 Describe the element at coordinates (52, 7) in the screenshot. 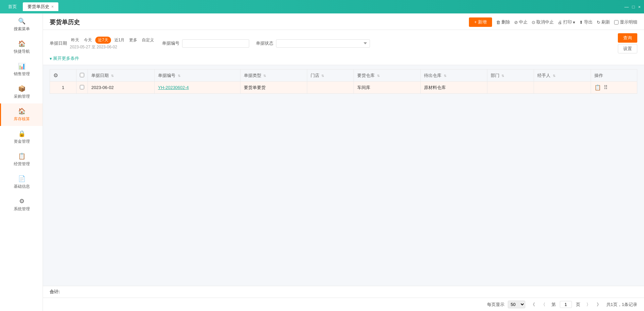

I see `tab-close-icon: ×` at that location.